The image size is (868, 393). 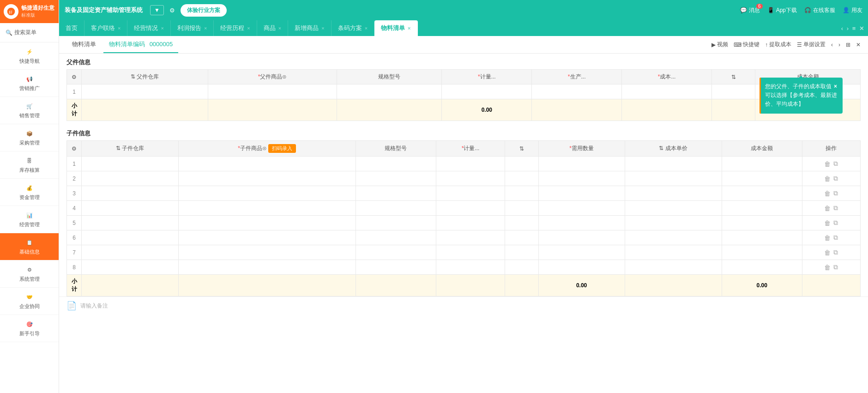 I want to click on tab-menu-icon: ≡, so click(x=854, y=29).